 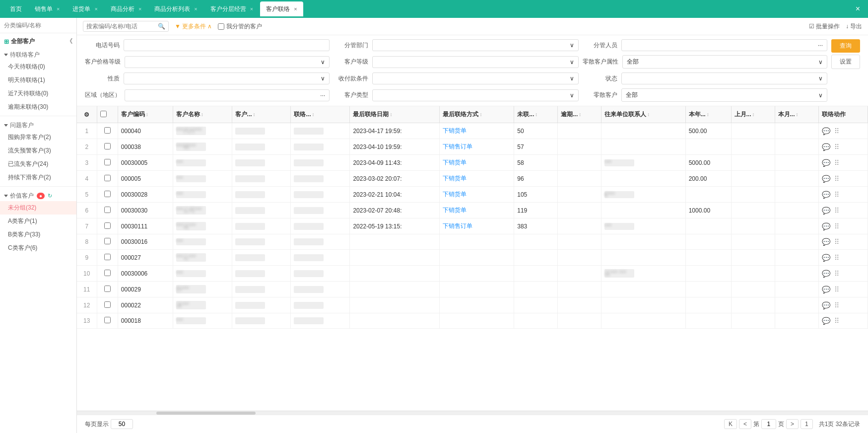 I want to click on sidebar-item-abnormal: 囤购异常客户(2), so click(x=38, y=137).